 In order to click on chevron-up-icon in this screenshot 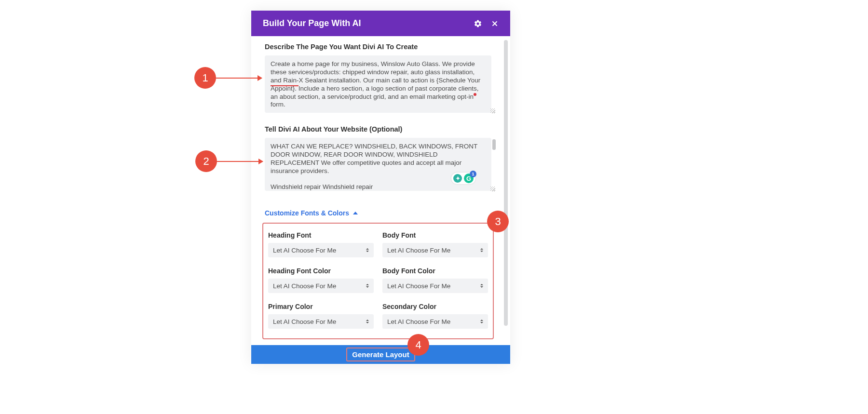, I will do `click(355, 213)`.